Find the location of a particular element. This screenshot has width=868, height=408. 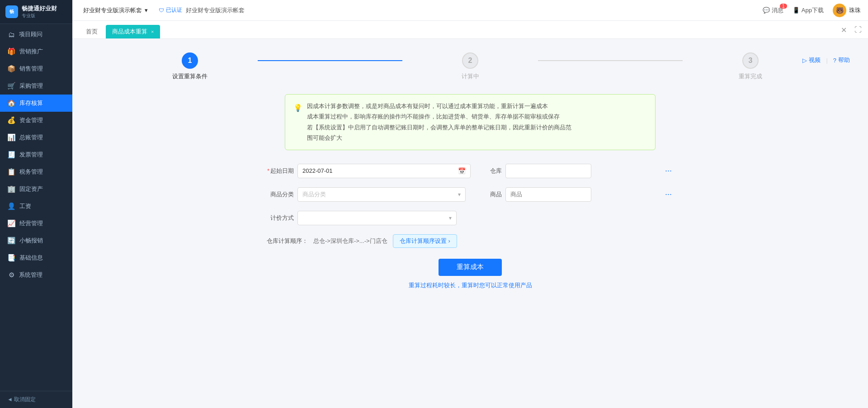

warehouse-order-settings-button: 仓库计算顺序设置 › is located at coordinates (425, 241).